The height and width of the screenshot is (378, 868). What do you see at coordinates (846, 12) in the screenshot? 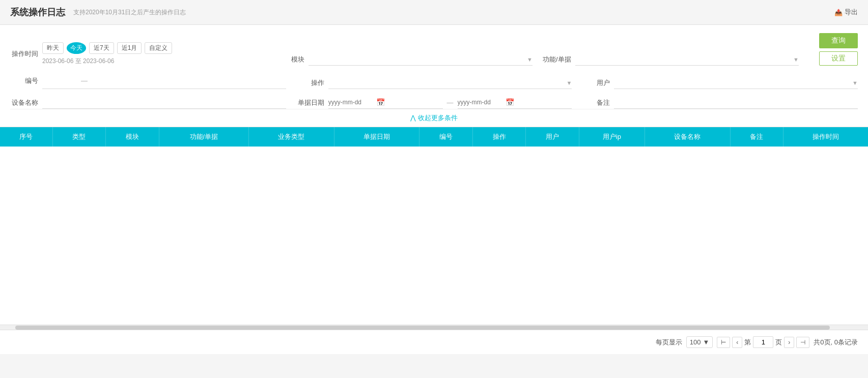
I see `export-button: 📤 导出` at bounding box center [846, 12].